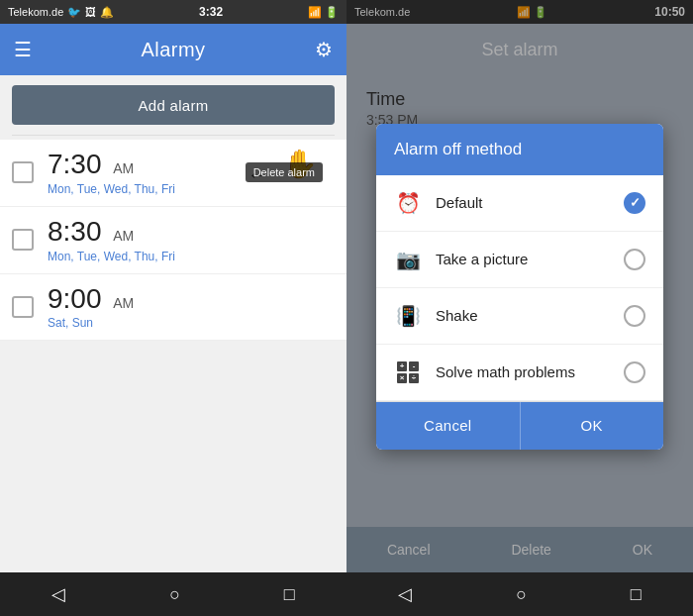 The width and height of the screenshot is (693, 616). What do you see at coordinates (408, 372) in the screenshot?
I see `math-icon: +- ×÷` at bounding box center [408, 372].